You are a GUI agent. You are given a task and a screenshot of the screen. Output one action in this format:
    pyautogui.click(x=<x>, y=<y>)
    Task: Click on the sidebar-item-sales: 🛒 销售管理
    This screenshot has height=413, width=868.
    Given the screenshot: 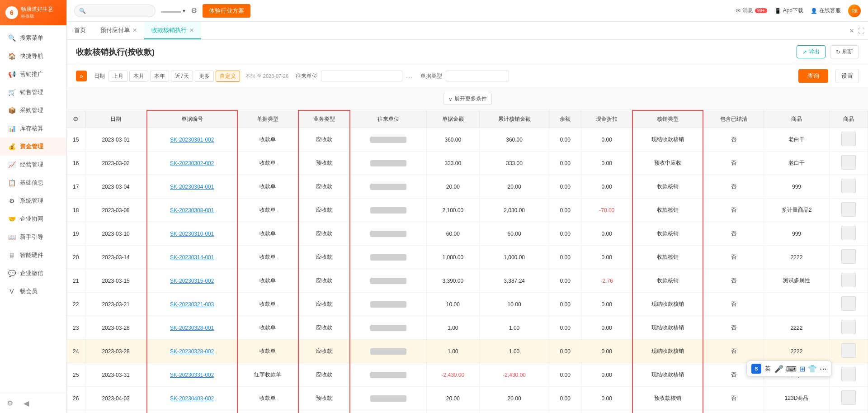 What is the action you would take?
    pyautogui.click(x=33, y=92)
    